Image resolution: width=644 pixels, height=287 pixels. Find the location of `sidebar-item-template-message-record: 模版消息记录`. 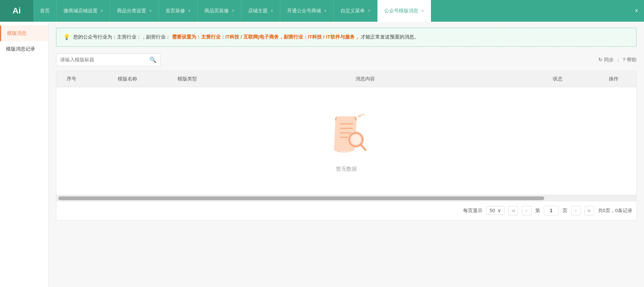

sidebar-item-template-message-record: 模版消息记录 is located at coordinates (24, 49).